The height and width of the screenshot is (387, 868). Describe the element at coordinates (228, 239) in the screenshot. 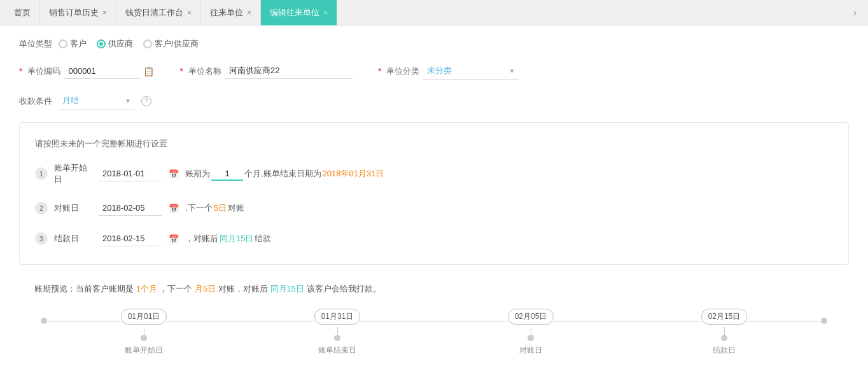

I see `period-payment-desc: ，对账后 同月15日 结款` at that location.